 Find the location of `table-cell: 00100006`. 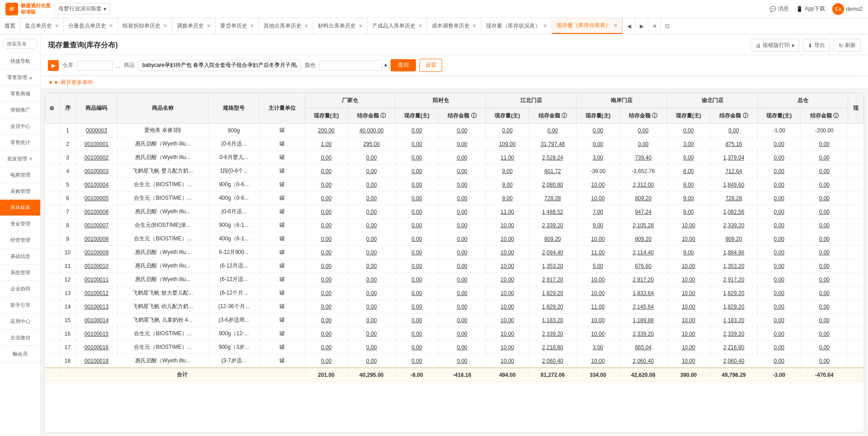

table-cell: 00100006 is located at coordinates (97, 212).